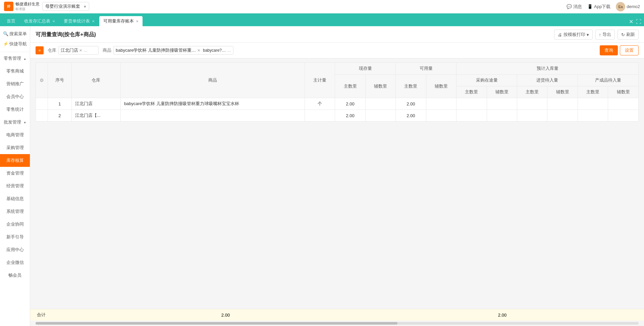 The image size is (644, 326). What do you see at coordinates (229, 50) in the screenshot?
I see `product-more-button: …` at bounding box center [229, 50].